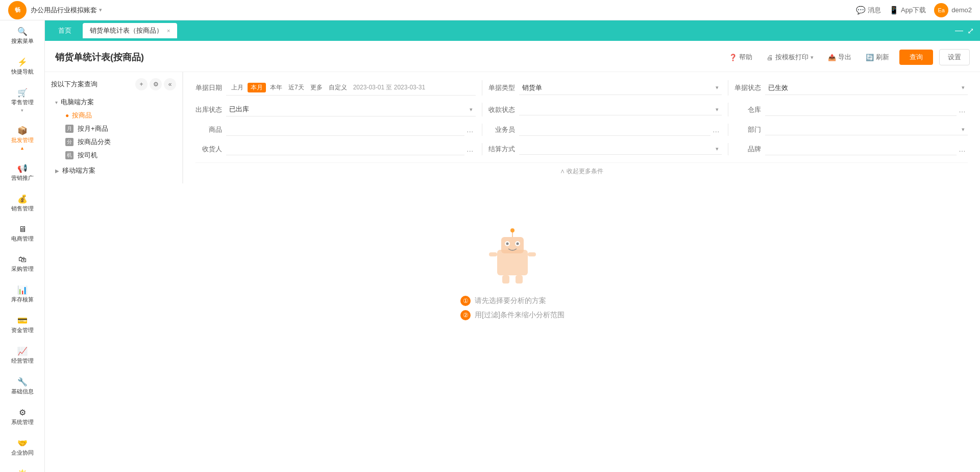 This screenshot has height=472, width=980. I want to click on date-option-this-month: 本月, so click(257, 88).